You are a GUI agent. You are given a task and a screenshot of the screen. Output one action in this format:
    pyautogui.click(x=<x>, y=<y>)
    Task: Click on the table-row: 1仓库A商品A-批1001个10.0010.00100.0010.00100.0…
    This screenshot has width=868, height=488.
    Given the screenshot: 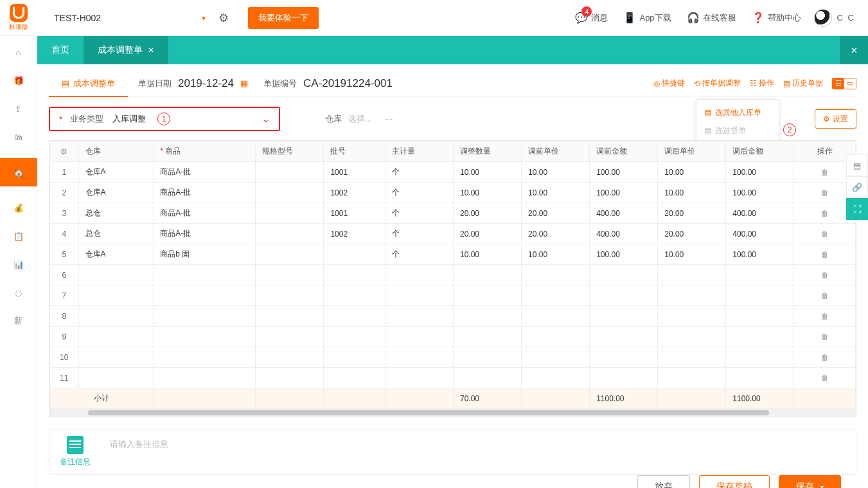 What is the action you would take?
    pyautogui.click(x=453, y=172)
    